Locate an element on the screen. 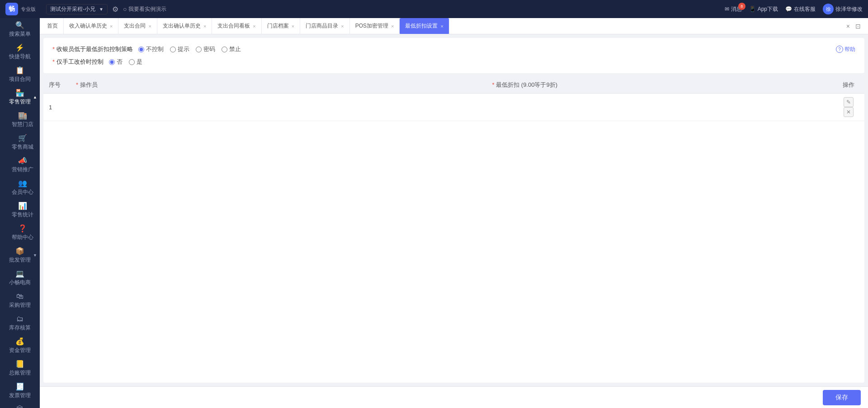 The height and width of the screenshot is (408, 868). delete-row-button: ✕ is located at coordinates (849, 112).